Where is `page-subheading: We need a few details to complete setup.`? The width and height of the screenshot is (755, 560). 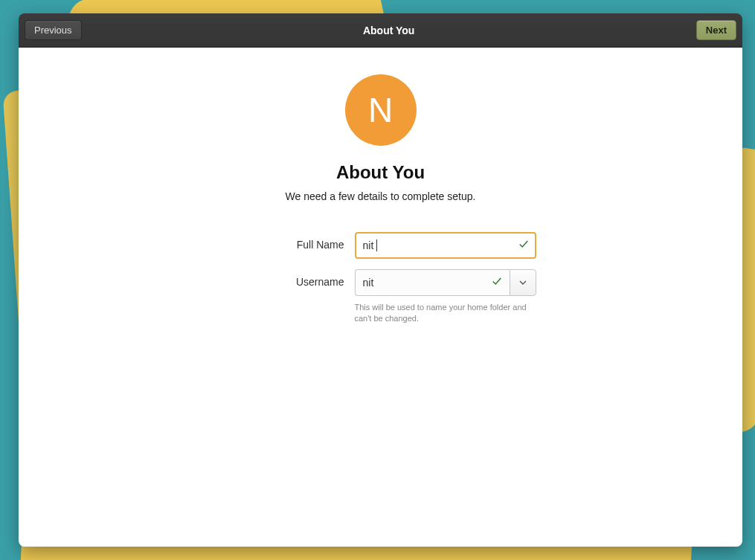
page-subheading: We need a few details to complete setup. is located at coordinates (381, 196).